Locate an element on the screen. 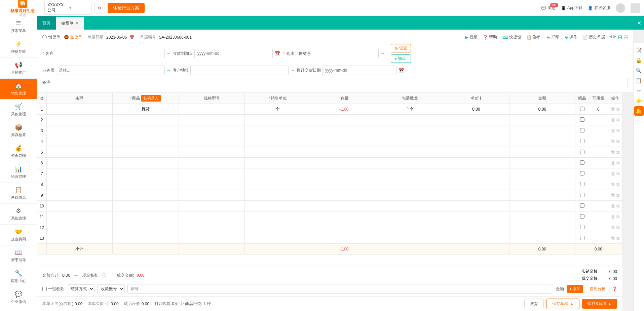  select-btn: 📋 选单 is located at coordinates (534, 37).